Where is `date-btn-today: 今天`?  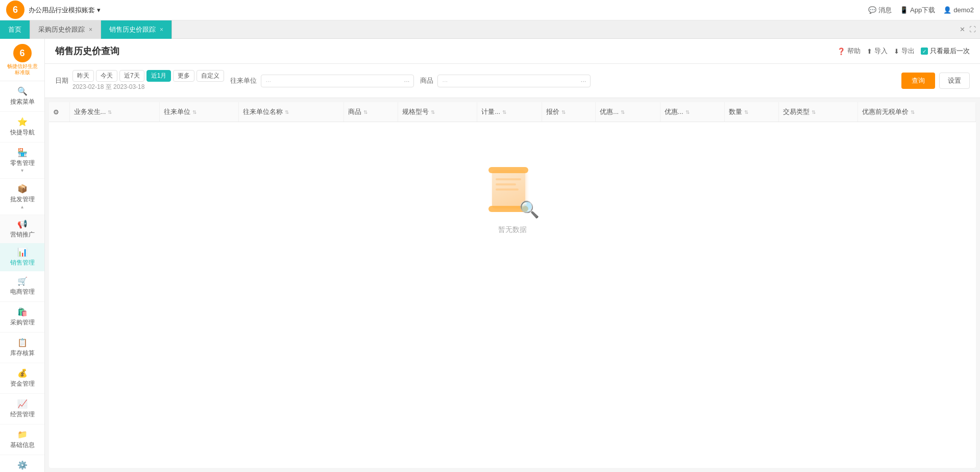 date-btn-today: 今天 is located at coordinates (107, 76).